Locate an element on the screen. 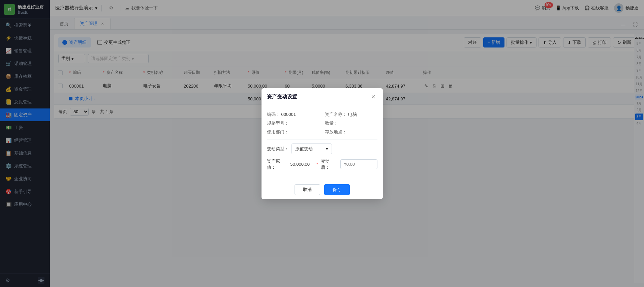 The height and width of the screenshot is (287, 644). change-type-label: 变动类型： is located at coordinates (278, 149).